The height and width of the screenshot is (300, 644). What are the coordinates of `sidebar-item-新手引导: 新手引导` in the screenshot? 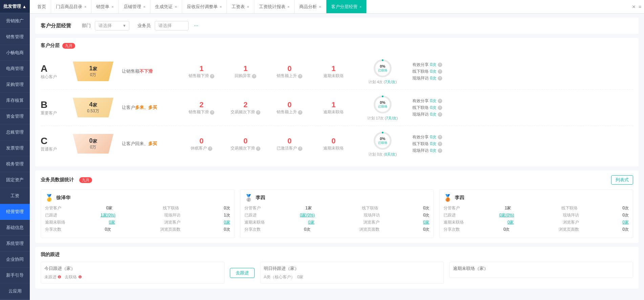 It's located at (15, 275).